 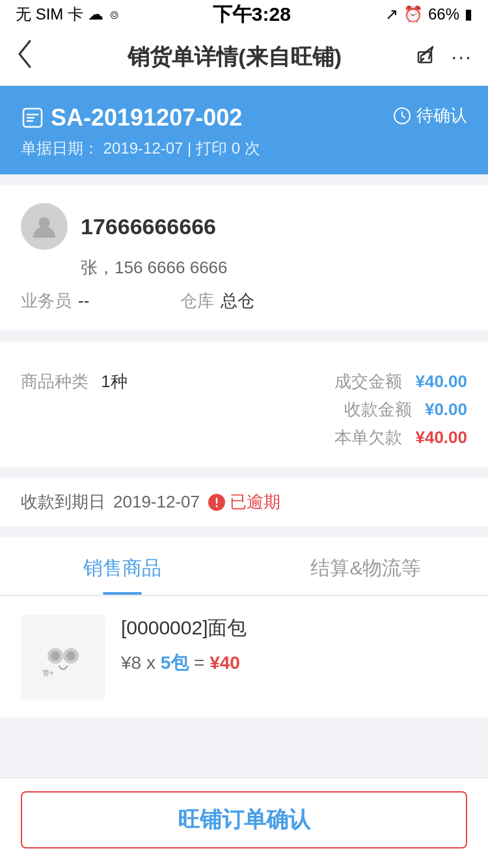 What do you see at coordinates (244, 410) in the screenshot?
I see `summary-section: 商品种类 1种 成交金额 ¥40.00 收款金额 ¥0.00 本单欠款 ¥40.…` at bounding box center [244, 410].